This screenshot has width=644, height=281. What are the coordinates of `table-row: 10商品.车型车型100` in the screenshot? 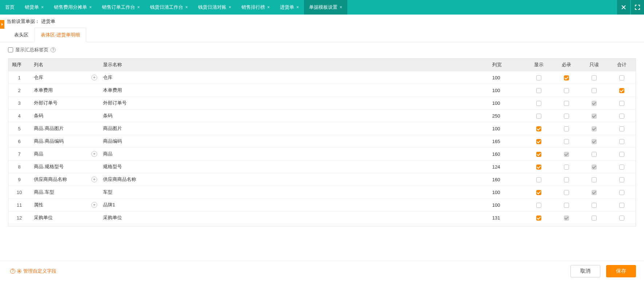 It's located at (322, 192).